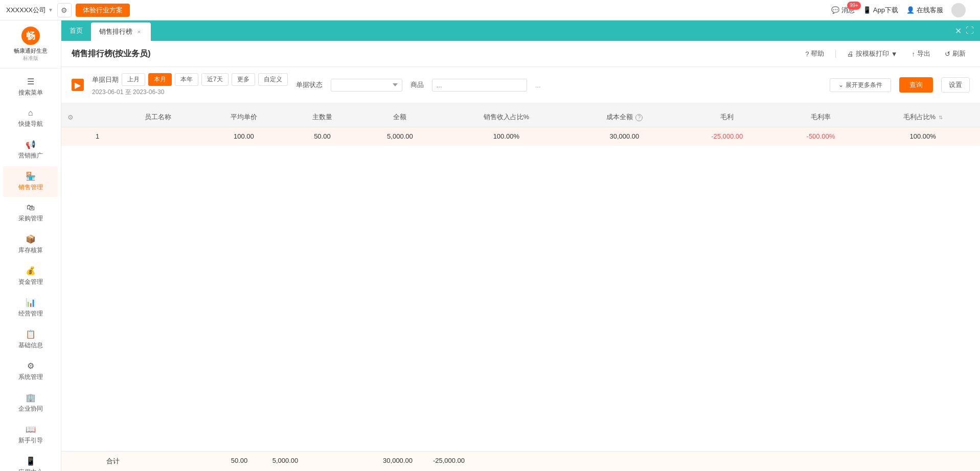  I want to click on expand-icon: ⌄, so click(841, 85).